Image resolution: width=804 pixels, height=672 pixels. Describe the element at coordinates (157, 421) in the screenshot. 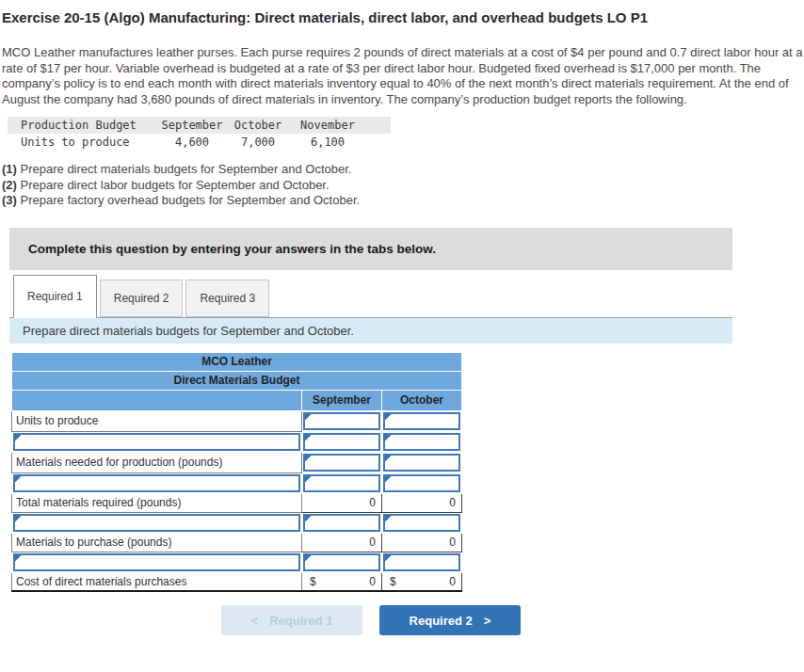

I see `row-label-units-to-produce: Units to produce` at that location.